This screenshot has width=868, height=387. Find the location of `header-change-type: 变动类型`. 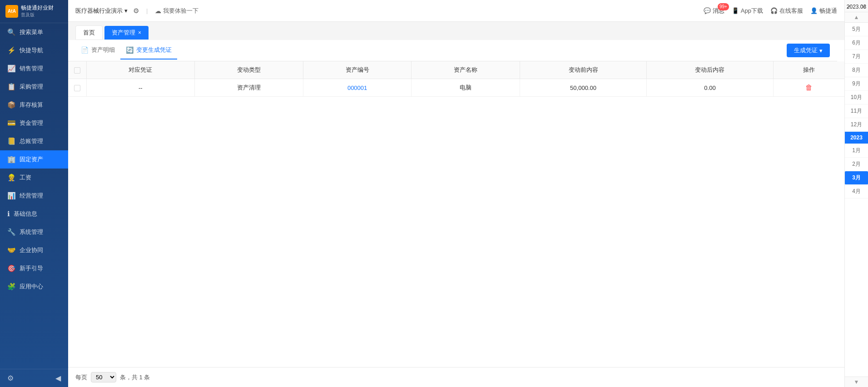

header-change-type: 变动类型 is located at coordinates (249, 70).